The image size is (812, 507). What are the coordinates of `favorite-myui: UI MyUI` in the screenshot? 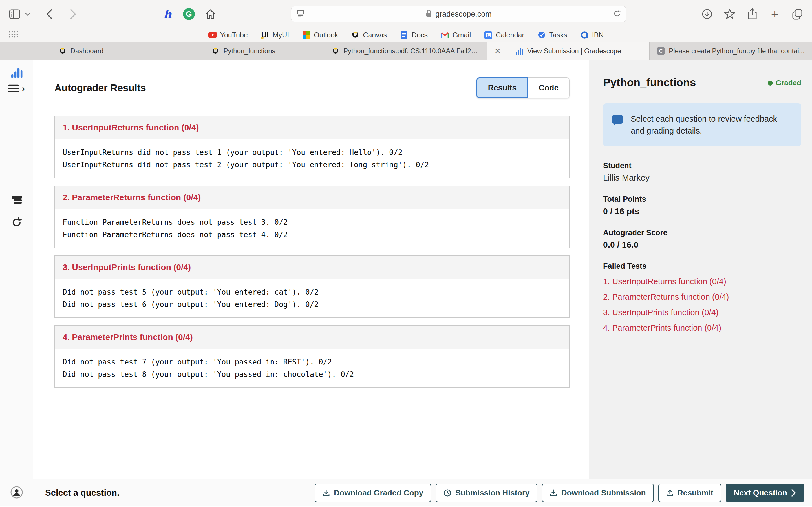 It's located at (275, 35).